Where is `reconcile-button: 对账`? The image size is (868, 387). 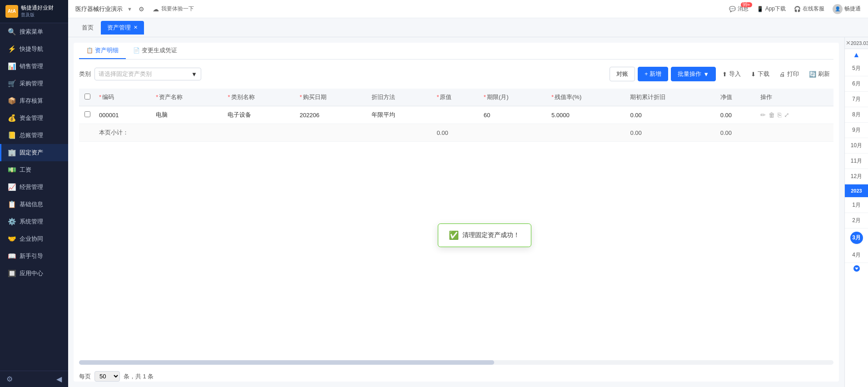
reconcile-button: 对账 is located at coordinates (622, 74).